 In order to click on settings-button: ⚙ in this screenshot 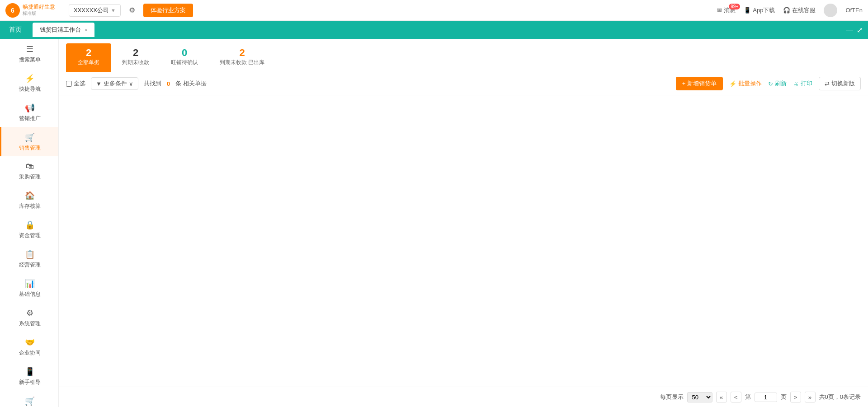, I will do `click(132, 10)`.